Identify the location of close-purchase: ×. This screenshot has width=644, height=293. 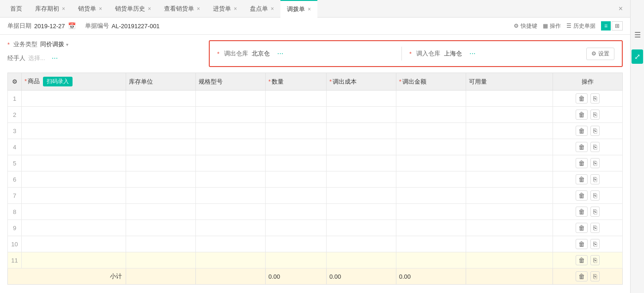
(236, 9).